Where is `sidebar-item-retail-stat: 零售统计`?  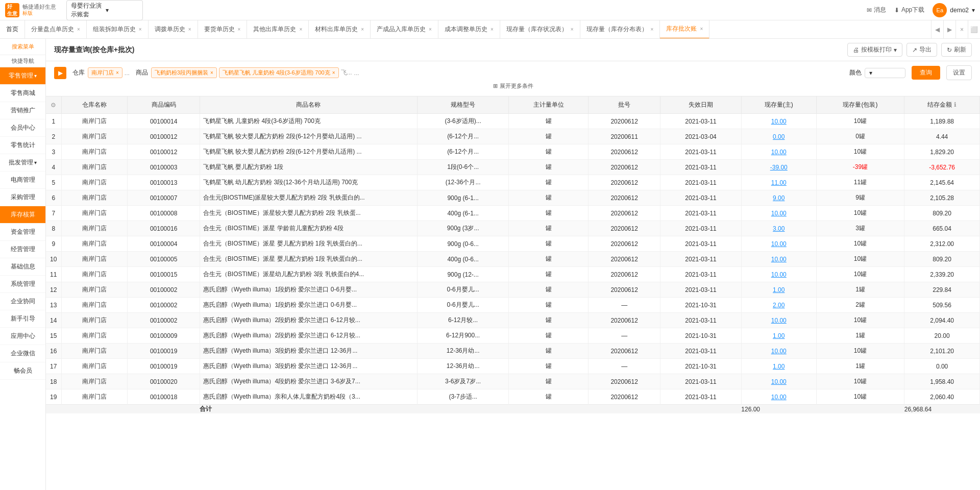
sidebar-item-retail-stat: 零售统计 is located at coordinates (22, 145).